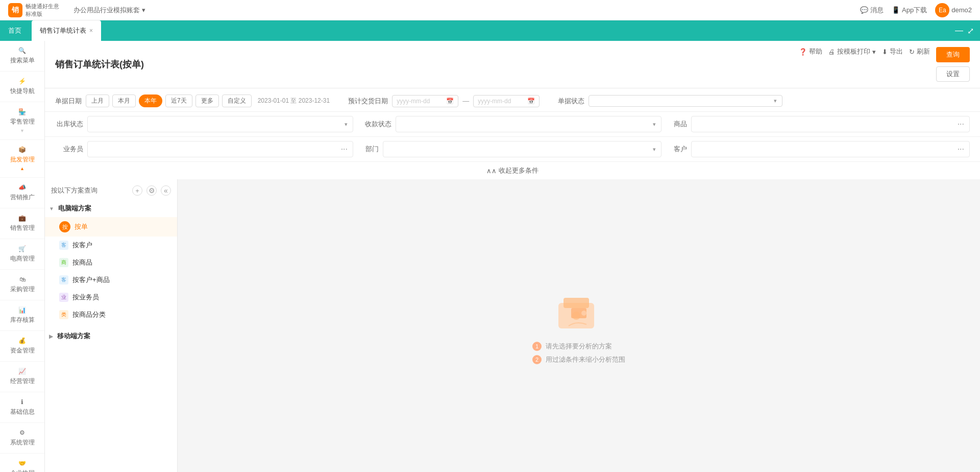 The height and width of the screenshot is (472, 980). Describe the element at coordinates (654, 125) in the screenshot. I see `payment-caret-icon: ▾` at that location.